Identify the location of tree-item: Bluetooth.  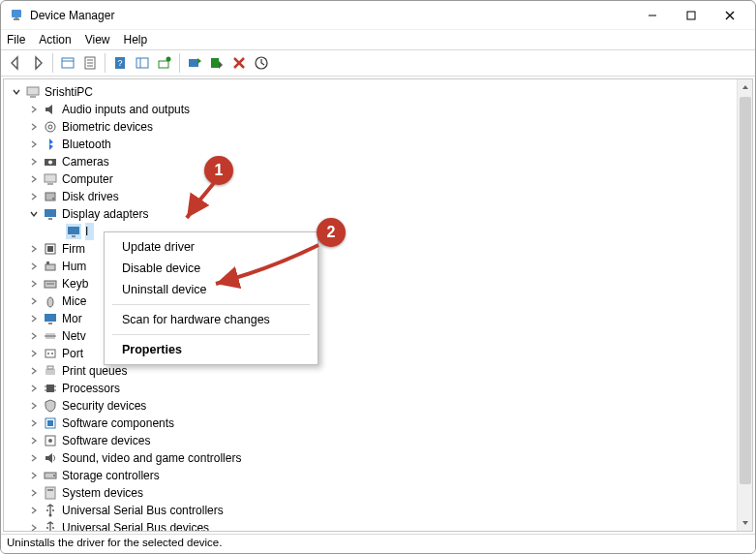
(379, 144).